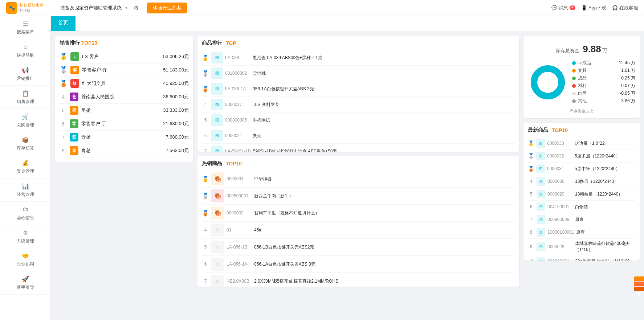 This screenshot has width=644, height=320. Describe the element at coordinates (126, 8) in the screenshot. I see `dropdown-arrow-icon: ▼` at that location.